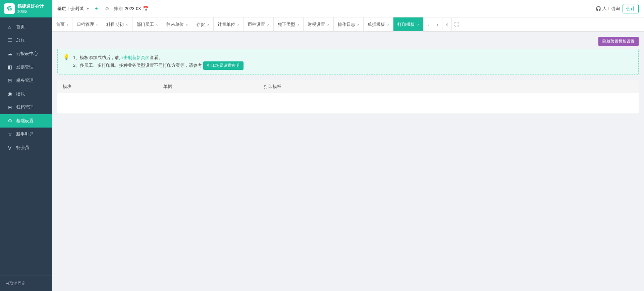 This screenshot has height=291, width=644. What do you see at coordinates (26, 9) in the screenshot?
I see `logo-area: 畅 畅捷通好会计 旗舰版` at bounding box center [26, 9].